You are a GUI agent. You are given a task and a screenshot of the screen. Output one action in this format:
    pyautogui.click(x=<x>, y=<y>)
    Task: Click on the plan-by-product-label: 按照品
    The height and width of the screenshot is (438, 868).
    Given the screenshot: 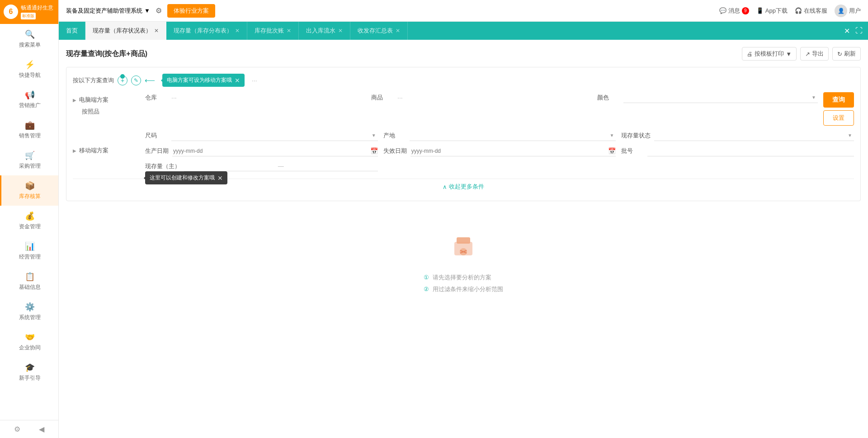 What is the action you would take?
    pyautogui.click(x=90, y=112)
    